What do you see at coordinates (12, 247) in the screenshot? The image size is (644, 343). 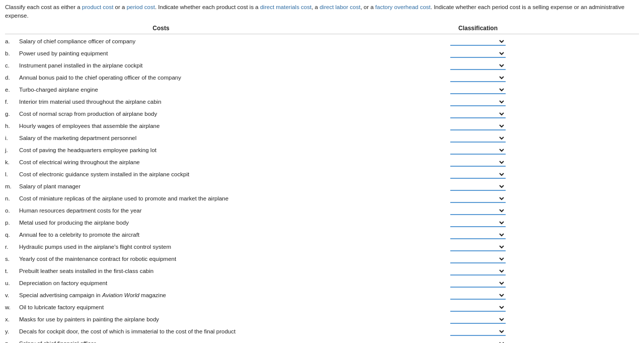 I see `row-letter: r.` at bounding box center [12, 247].